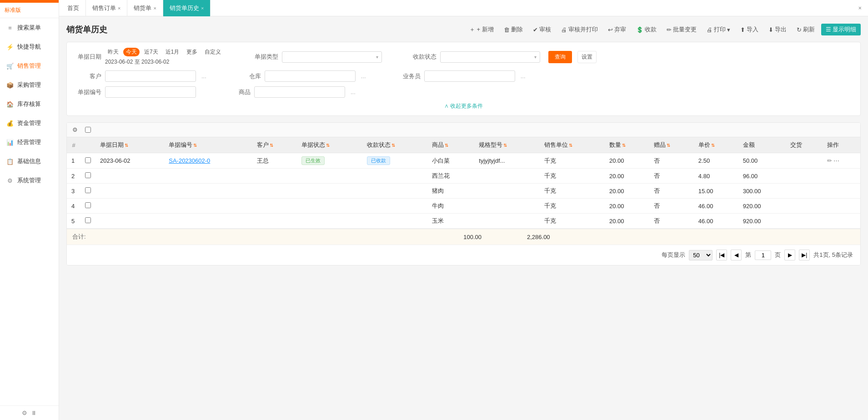 The height and width of the screenshot is (420, 868). What do you see at coordinates (29, 66) in the screenshot?
I see `sidebar-item-sales: 🛒 销售管理` at bounding box center [29, 66].